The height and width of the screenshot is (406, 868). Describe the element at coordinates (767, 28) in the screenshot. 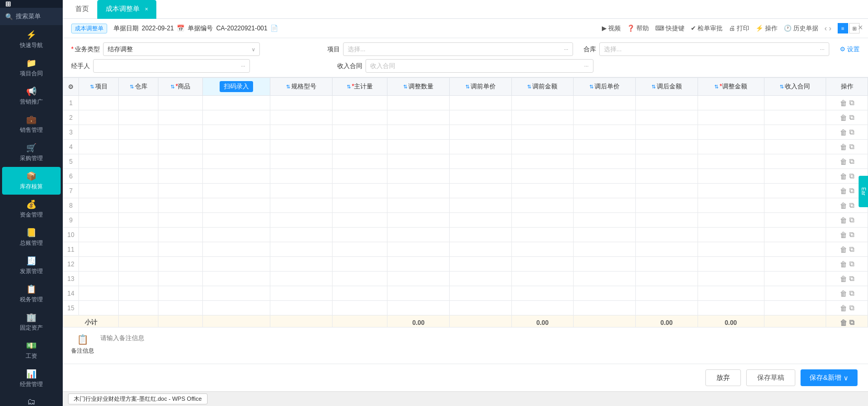

I see `actions-btn: ⚡ 操作` at that location.